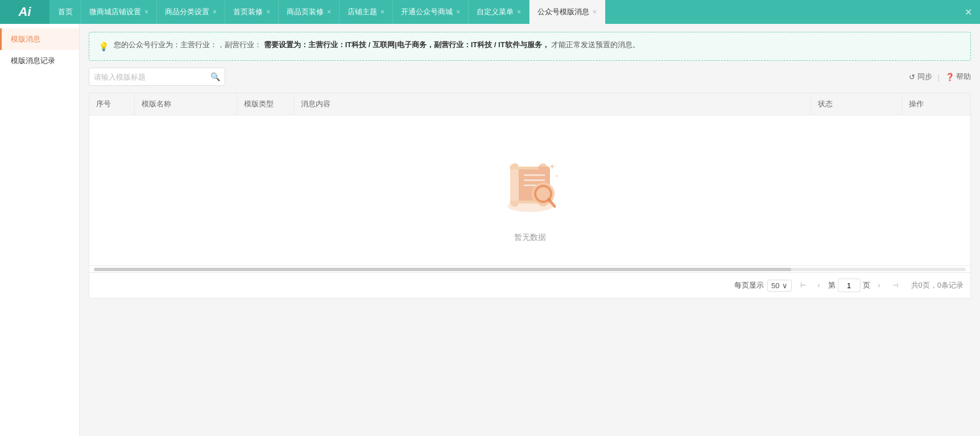 The image size is (980, 436). I want to click on sync-help-area: ↺ 同步 | ❓ 帮助, so click(940, 77).